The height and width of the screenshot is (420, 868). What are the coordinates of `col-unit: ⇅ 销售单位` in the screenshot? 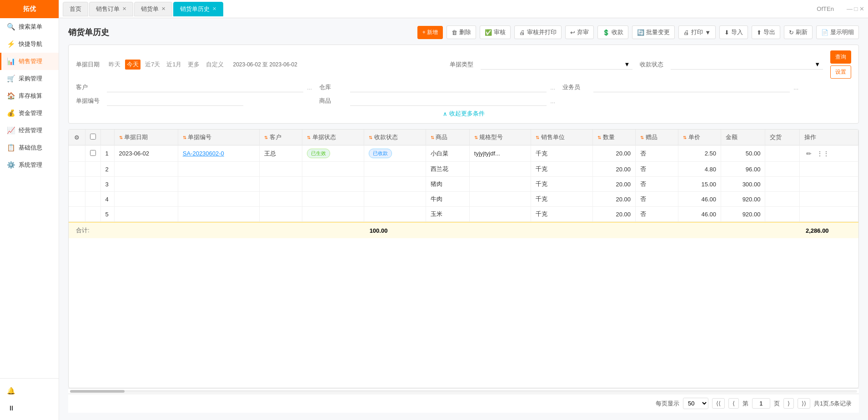 It's located at (562, 137).